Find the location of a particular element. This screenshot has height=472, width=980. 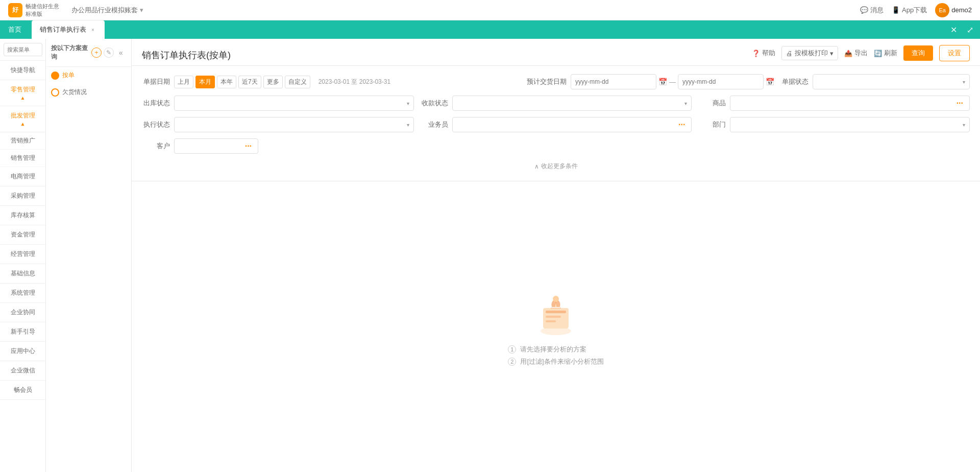

sidebar-item-enterprise: 企业协同 is located at coordinates (22, 313).